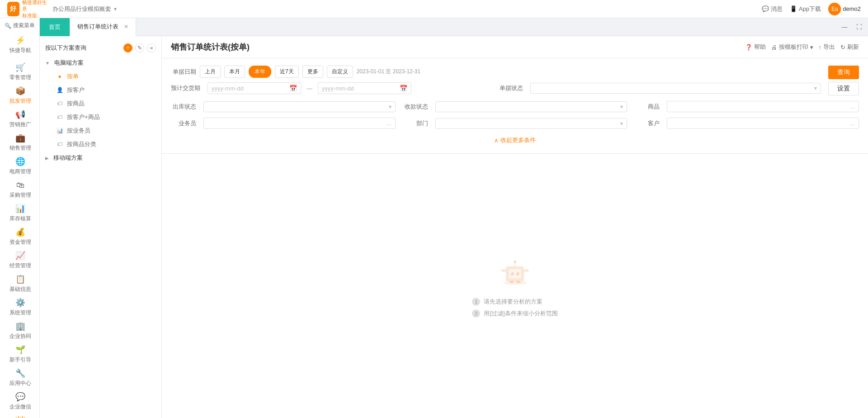 The image size is (868, 418). What do you see at coordinates (140, 48) in the screenshot?
I see `edit-scheme-button: ✎` at bounding box center [140, 48].